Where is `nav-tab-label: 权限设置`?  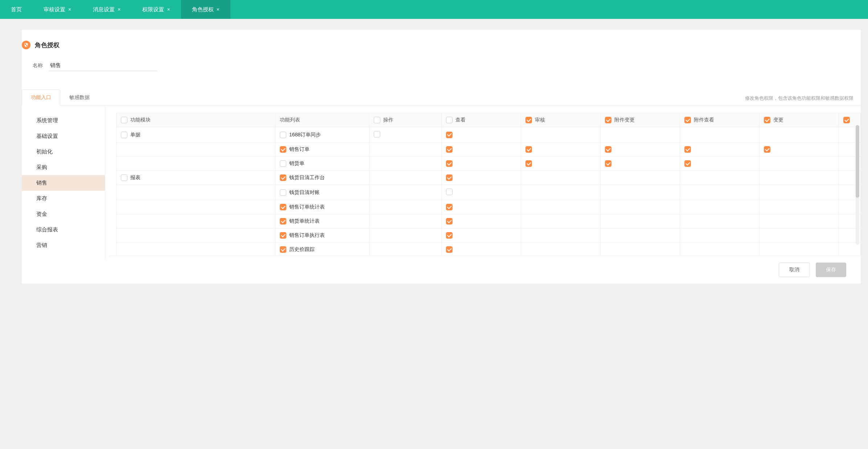 nav-tab-label: 权限设置 is located at coordinates (153, 9).